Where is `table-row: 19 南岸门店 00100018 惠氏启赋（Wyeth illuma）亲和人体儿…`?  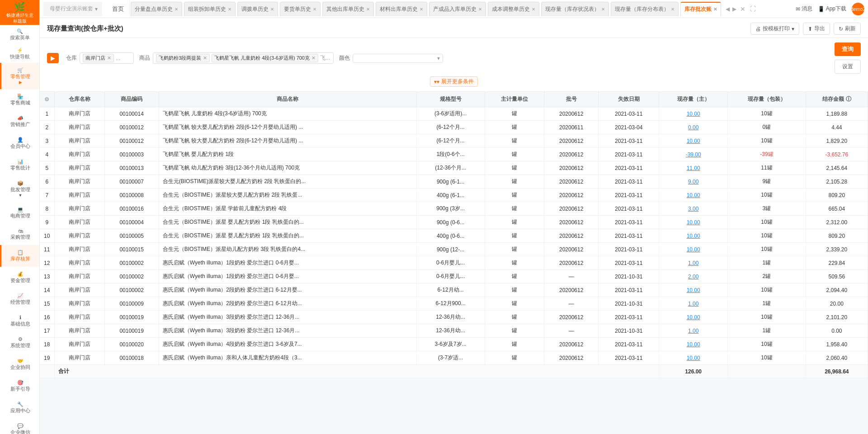 table-row: 19 南岸门店 00100018 惠氏启赋（Wyeth illuma）亲和人体儿… is located at coordinates (454, 358).